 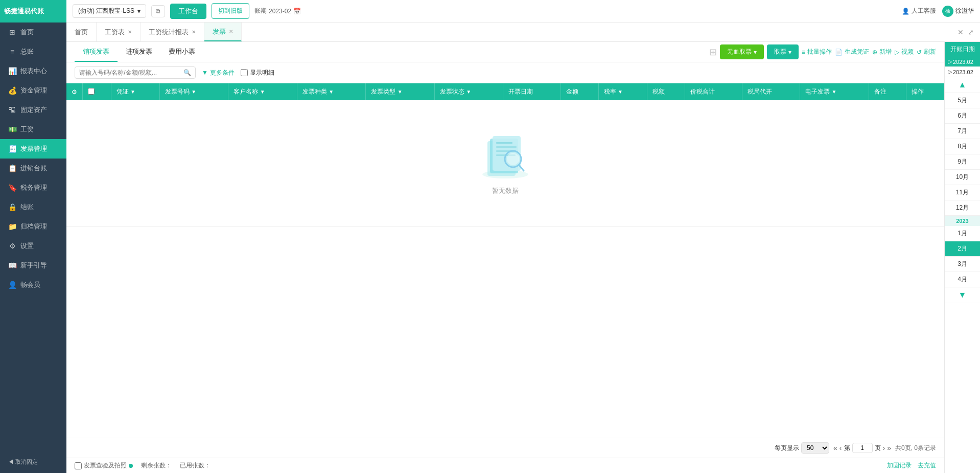 I want to click on no-tax-button: 无血取票 ▾, so click(x=742, y=52).